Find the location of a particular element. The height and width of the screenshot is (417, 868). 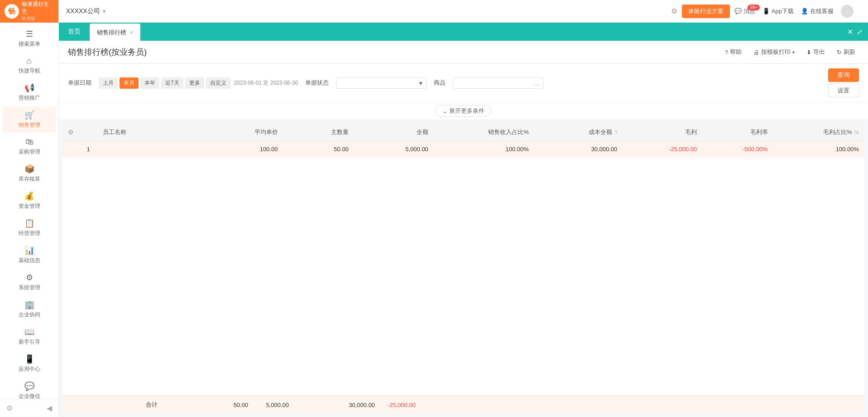

cur-year-btn: 本年 is located at coordinates (150, 83).